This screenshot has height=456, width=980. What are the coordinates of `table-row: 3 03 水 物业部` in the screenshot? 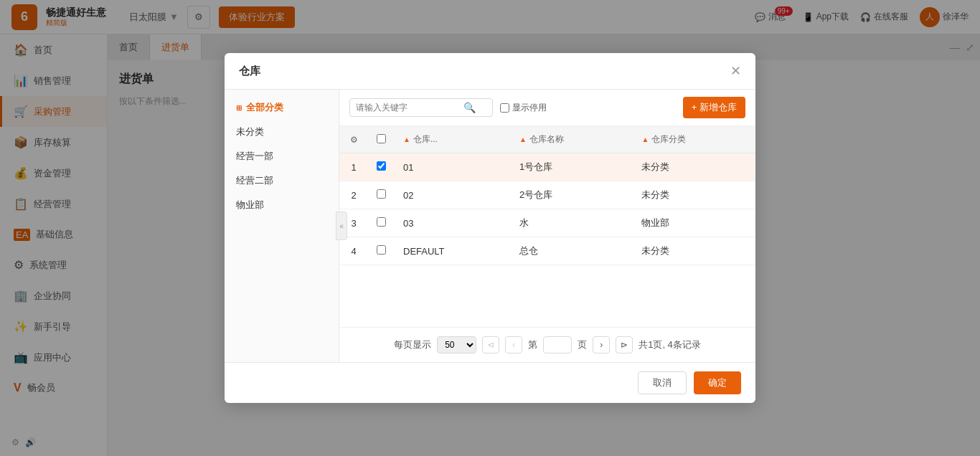 It's located at (547, 224).